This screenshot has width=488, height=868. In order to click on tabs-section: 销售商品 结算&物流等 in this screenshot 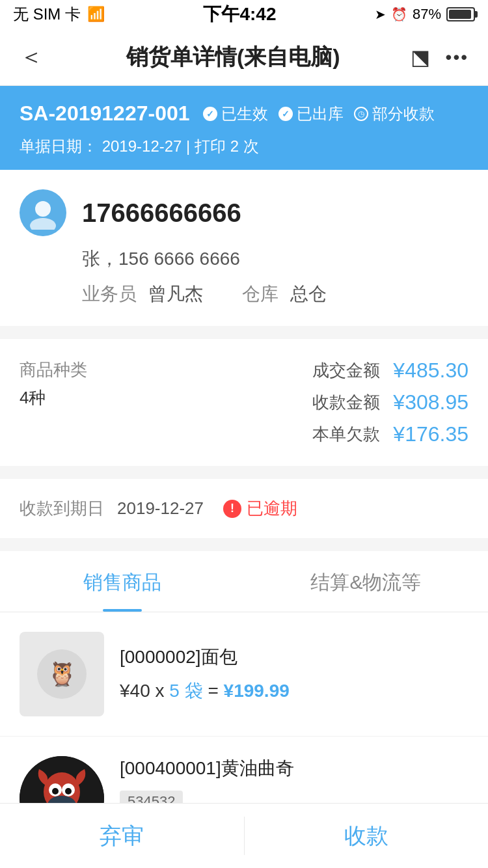, I will do `click(244, 582)`.